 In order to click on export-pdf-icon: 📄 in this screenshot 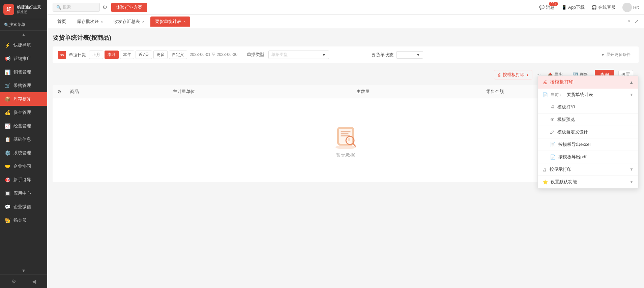, I will do `click(553, 157)`.